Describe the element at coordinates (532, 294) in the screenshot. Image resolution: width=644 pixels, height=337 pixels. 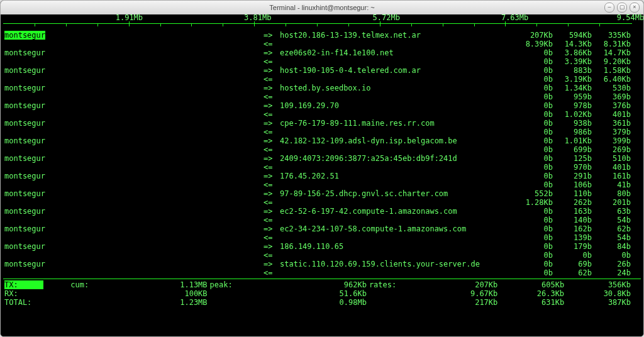
I see `rate-value: 26.3Kb` at that location.